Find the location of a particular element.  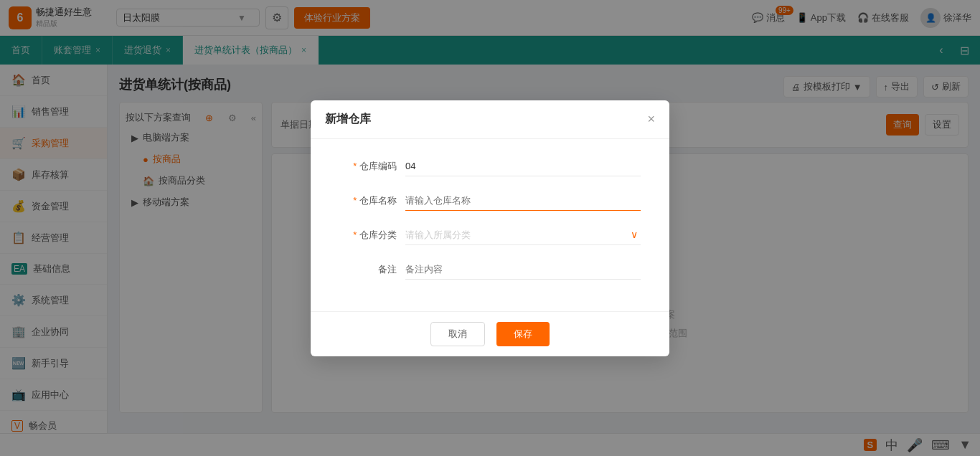

name-label: 仓库名称 is located at coordinates (368, 201).